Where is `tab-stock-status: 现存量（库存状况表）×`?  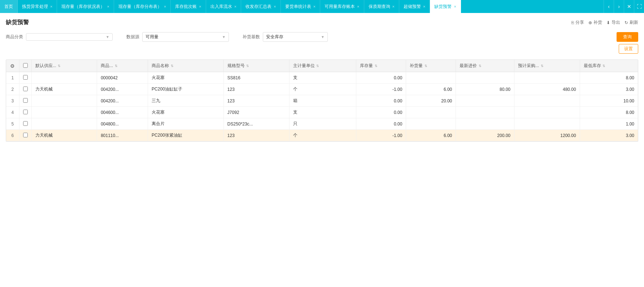
tab-stock-status: 现存量（库存状况表）× is located at coordinates (85, 6).